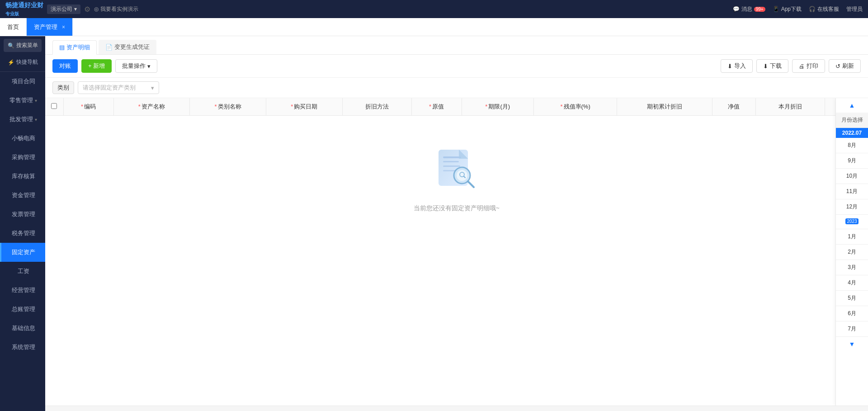 The width and height of the screenshot is (868, 411). Describe the element at coordinates (434, 27) in the screenshot. I see `nav-tabs-bar: 首页 资产管理 ×` at that location.